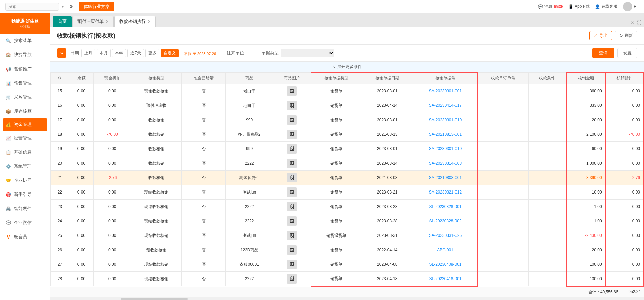 This screenshot has width=644, height=300. What do you see at coordinates (445, 105) in the screenshot?
I see `verify-no-link: SA-20230414-017` at bounding box center [445, 105].